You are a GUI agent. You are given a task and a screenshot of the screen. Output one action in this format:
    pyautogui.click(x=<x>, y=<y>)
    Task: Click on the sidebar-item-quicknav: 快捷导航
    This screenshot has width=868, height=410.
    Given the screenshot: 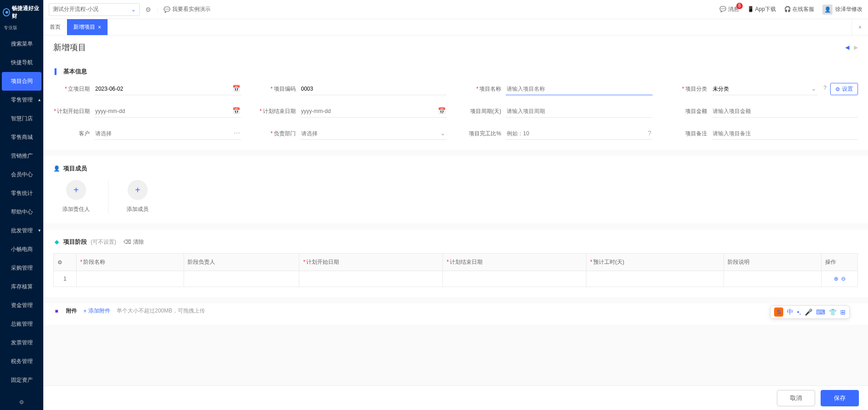 What is the action you would take?
    pyautogui.click(x=22, y=63)
    